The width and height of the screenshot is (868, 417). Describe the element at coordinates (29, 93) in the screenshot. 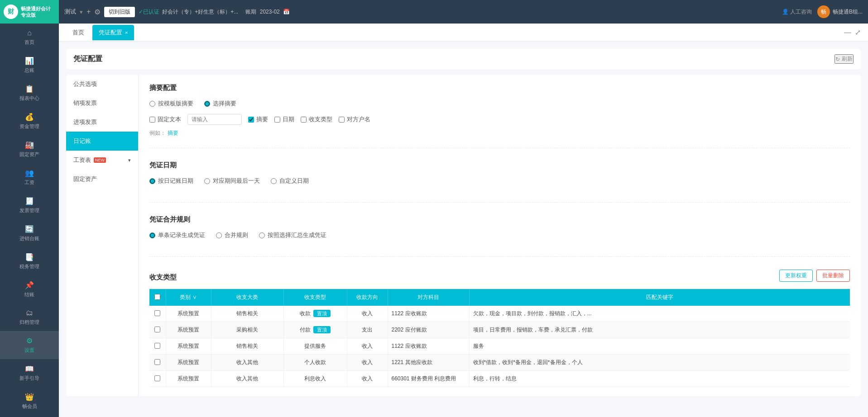

I see `sidebar-item-报表中心: 📋报表中心` at that location.